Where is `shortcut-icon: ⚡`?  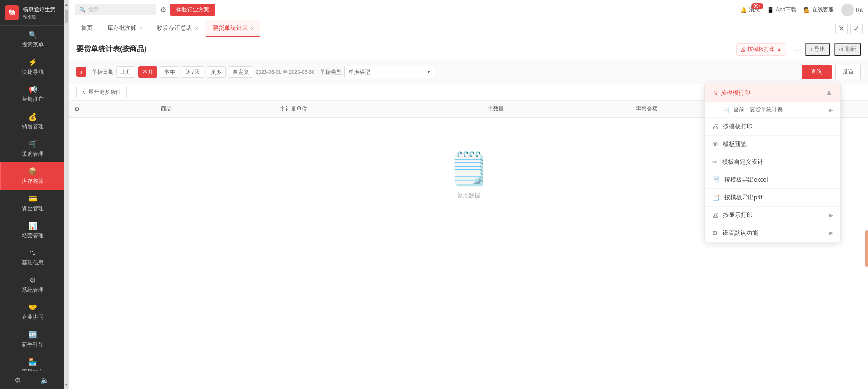 shortcut-icon: ⚡ is located at coordinates (33, 62).